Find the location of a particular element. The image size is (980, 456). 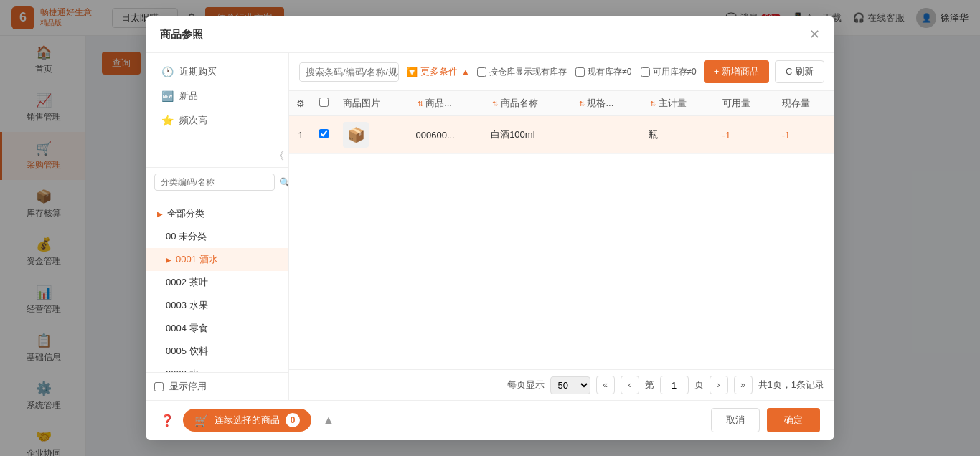

cart-selection-area: 🛒 连续选择的商品 0 is located at coordinates (247, 420).